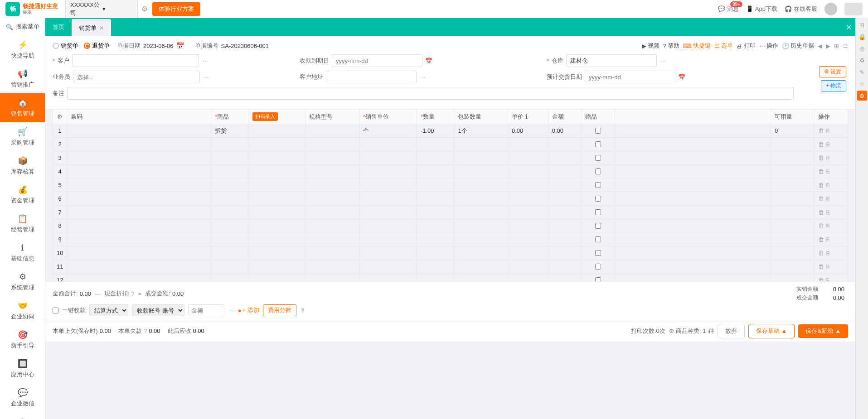  What do you see at coordinates (23, 369) in the screenshot?
I see `sidebar-item-app-center: 🔲 应用中心` at bounding box center [23, 369].